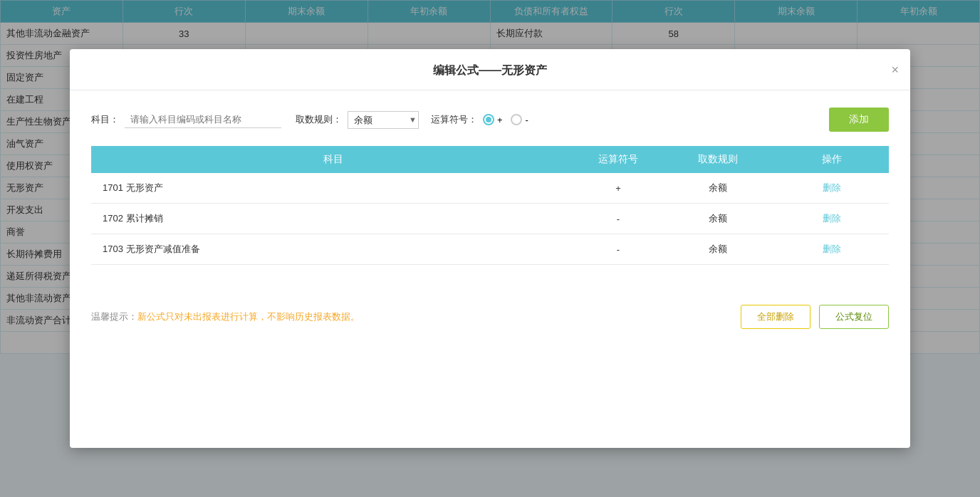  Describe the element at coordinates (105, 120) in the screenshot. I see `subject-label: 科目：` at that location.